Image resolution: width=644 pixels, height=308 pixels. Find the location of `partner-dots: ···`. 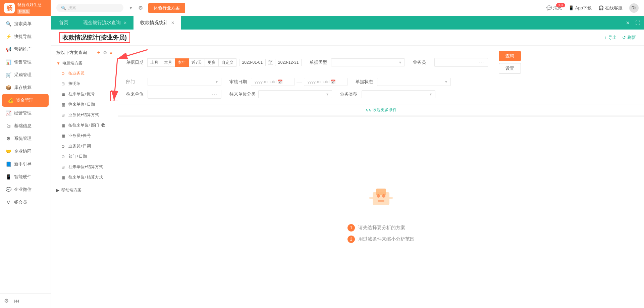

partner-dots: ··· is located at coordinates (215, 94).